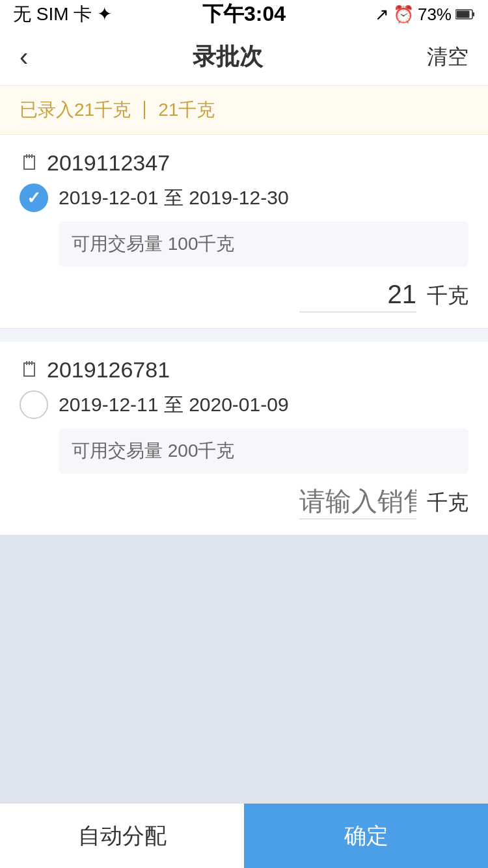 The height and width of the screenshot is (868, 488). What do you see at coordinates (174, 405) in the screenshot?
I see `batch2-date: 2019-12-11 至 2020-01-09` at bounding box center [174, 405].